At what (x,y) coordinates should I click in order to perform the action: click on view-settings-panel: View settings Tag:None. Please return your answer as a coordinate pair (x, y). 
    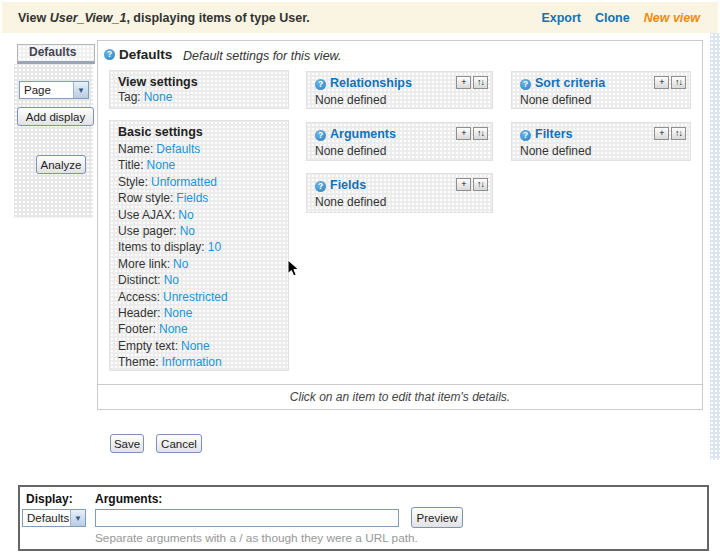
    Looking at the image, I should click on (199, 90).